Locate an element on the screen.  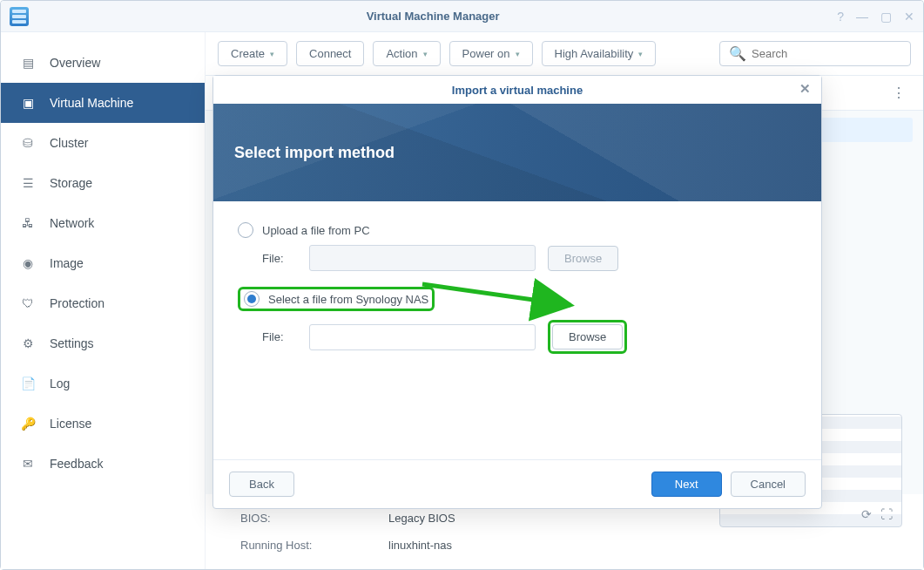
search-input is located at coordinates (826, 54).